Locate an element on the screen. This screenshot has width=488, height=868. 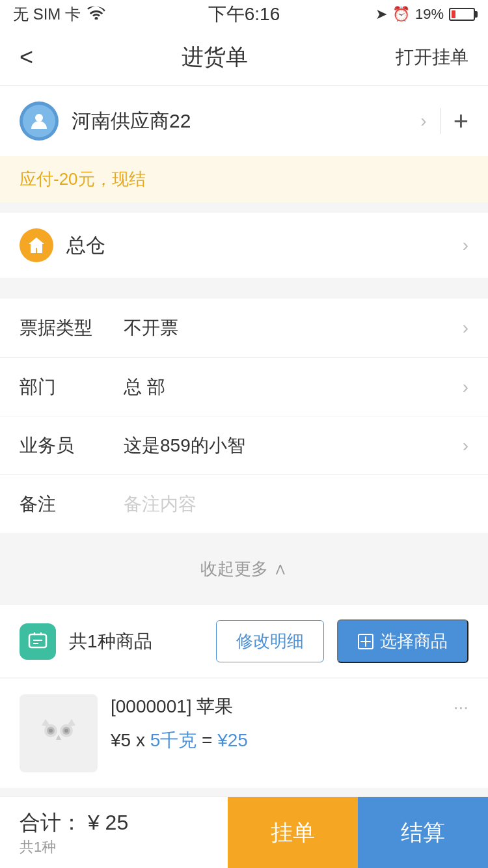
total-section: 合计： ¥ 25 共1种 is located at coordinates (114, 833).